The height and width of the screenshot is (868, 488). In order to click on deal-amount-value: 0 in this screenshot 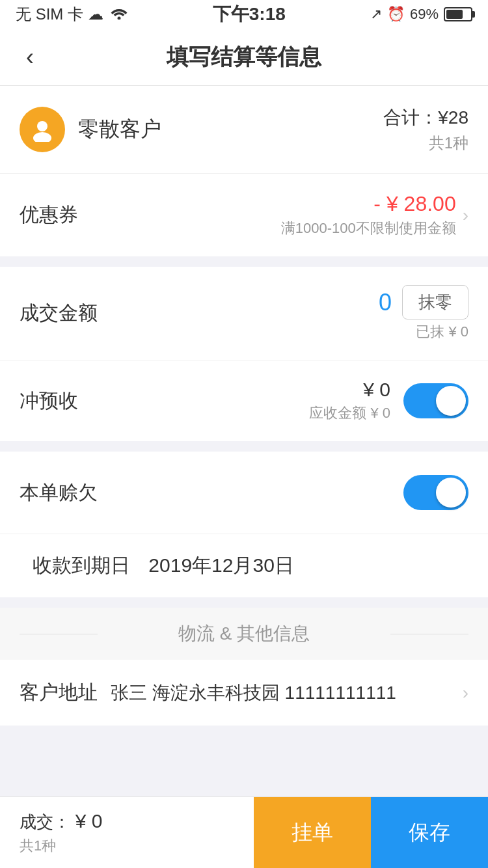, I will do `click(385, 303)`.